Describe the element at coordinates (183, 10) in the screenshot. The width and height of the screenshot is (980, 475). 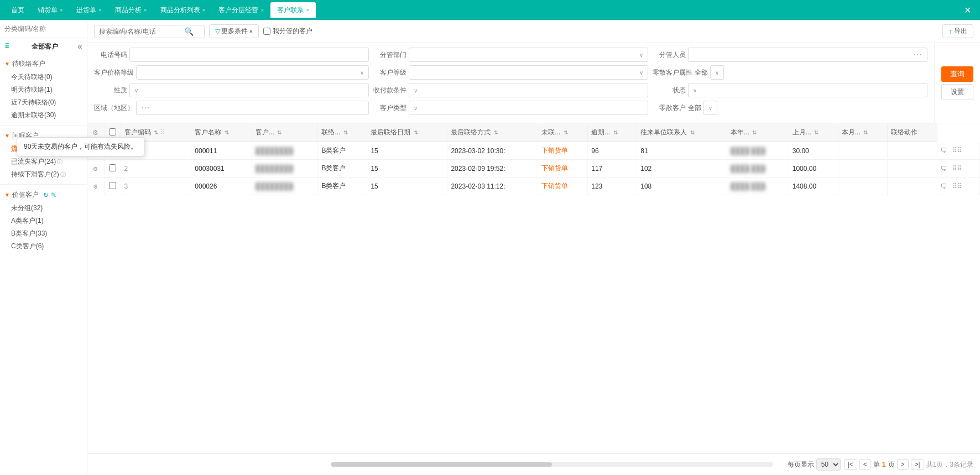
I see `tab-analysis-list: 商品分析列表 ×` at that location.